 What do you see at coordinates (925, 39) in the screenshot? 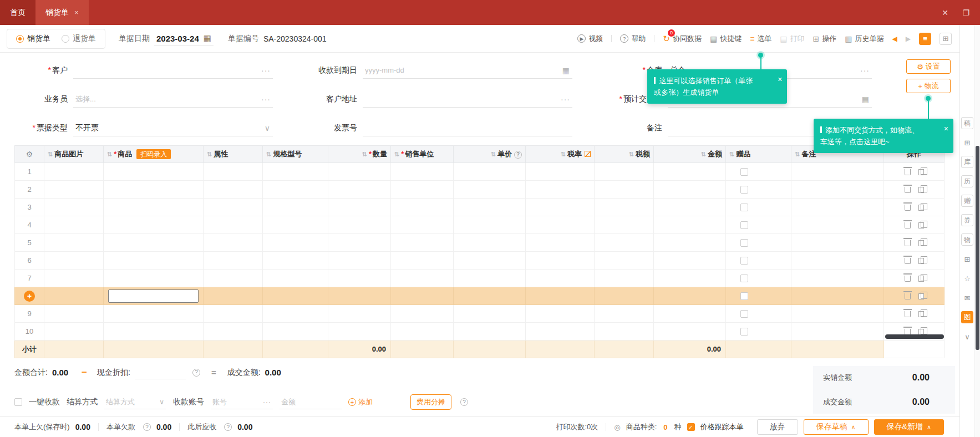
I see `list-view-button: ≡` at bounding box center [925, 39].